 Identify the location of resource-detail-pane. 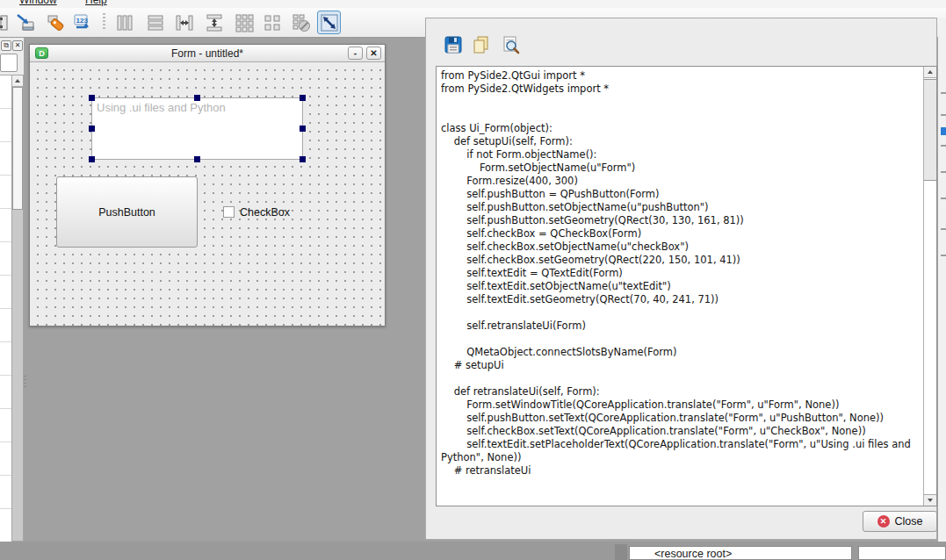
(902, 553).